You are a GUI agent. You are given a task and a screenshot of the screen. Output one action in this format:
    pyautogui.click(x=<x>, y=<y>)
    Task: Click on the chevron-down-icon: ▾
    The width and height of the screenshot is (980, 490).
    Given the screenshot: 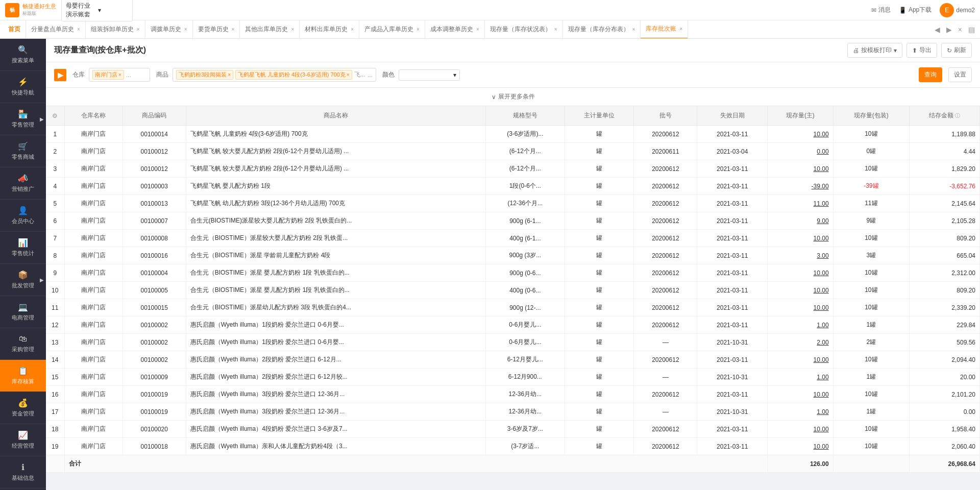 What is the action you would take?
    pyautogui.click(x=455, y=75)
    